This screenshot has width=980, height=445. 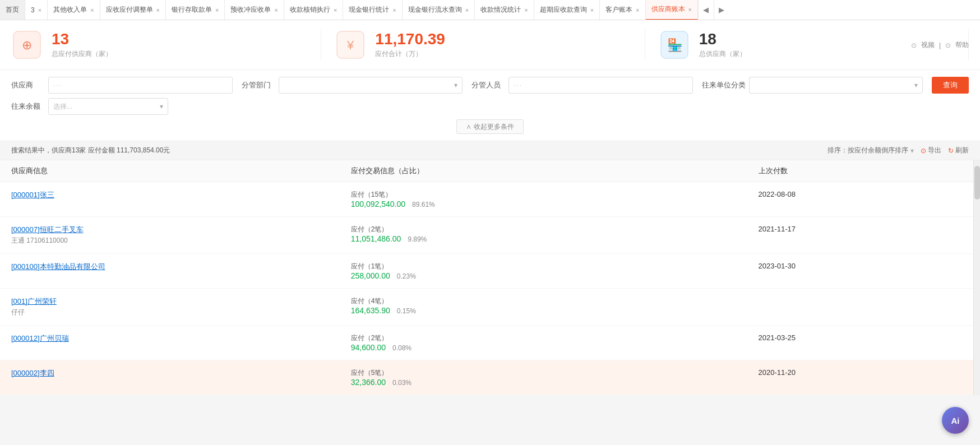 I want to click on nav-prev-button: ◀, so click(x=706, y=10).